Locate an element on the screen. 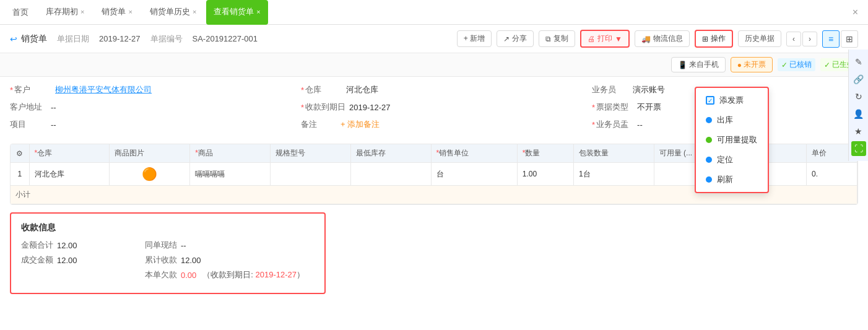 This screenshot has width=868, height=330. col-unit: *销售单位 is located at coordinates (474, 154).